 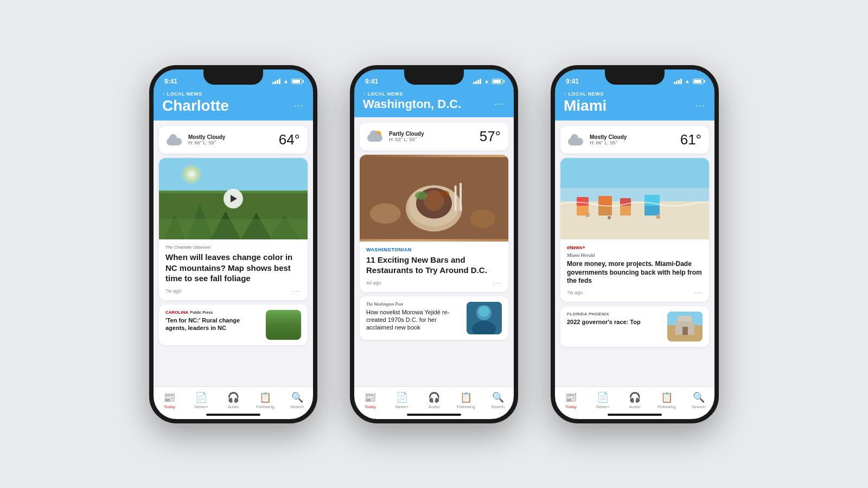 What do you see at coordinates (487, 81) in the screenshot?
I see `wifi-icon-w: ▲` at bounding box center [487, 81].